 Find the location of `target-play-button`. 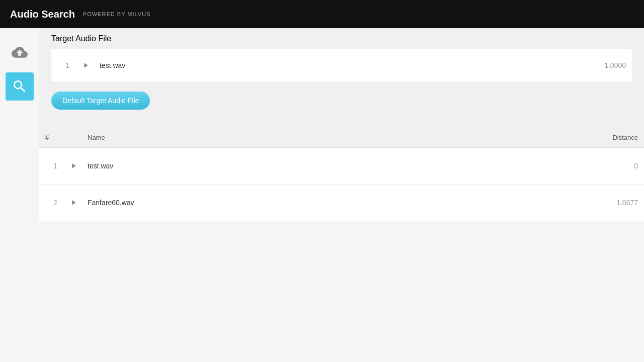

target-play-button is located at coordinates (86, 65).